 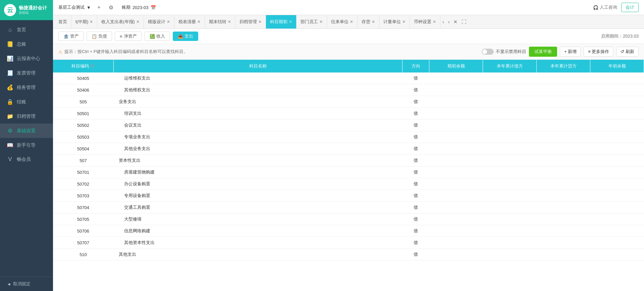 What do you see at coordinates (26, 87) in the screenshot?
I see `sidebar-item-tax: 💰 税务管理` at bounding box center [26, 87].